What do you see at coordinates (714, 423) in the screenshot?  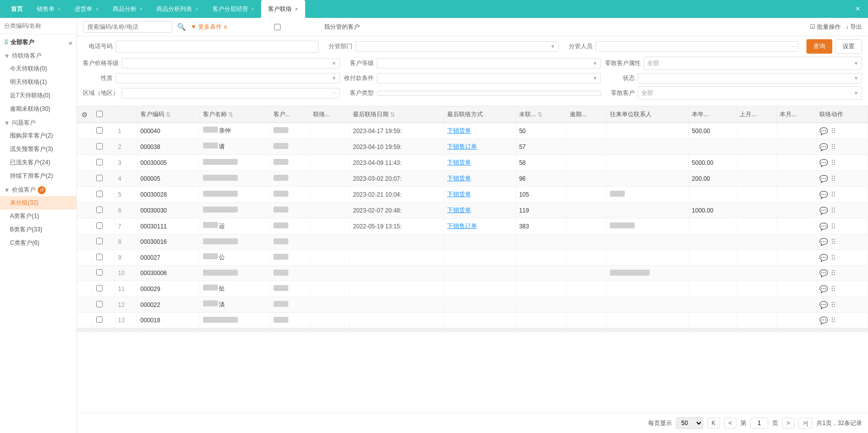 I see `first-page-btn: K` at bounding box center [714, 423].